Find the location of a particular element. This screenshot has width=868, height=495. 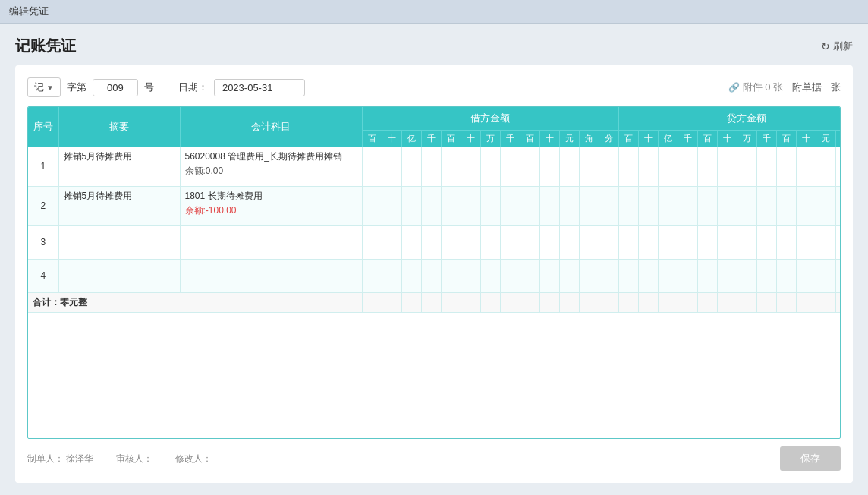

link-icon: 🔗 is located at coordinates (734, 87).